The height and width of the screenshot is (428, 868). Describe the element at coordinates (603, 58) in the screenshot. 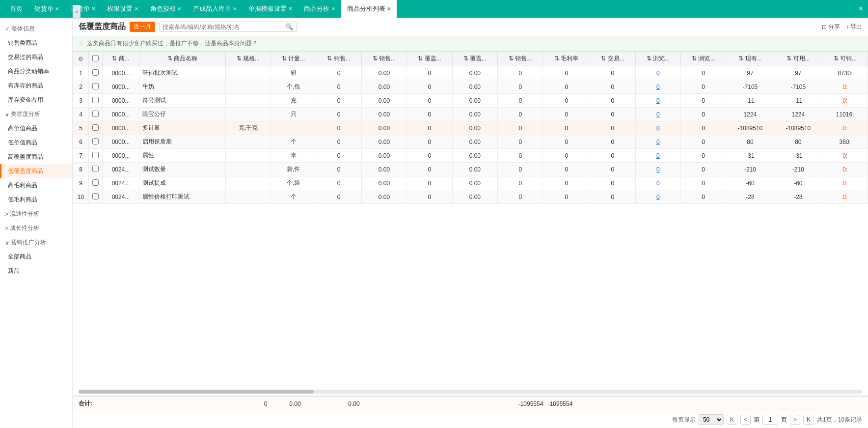

I see `sort-icon: ⇅` at that location.